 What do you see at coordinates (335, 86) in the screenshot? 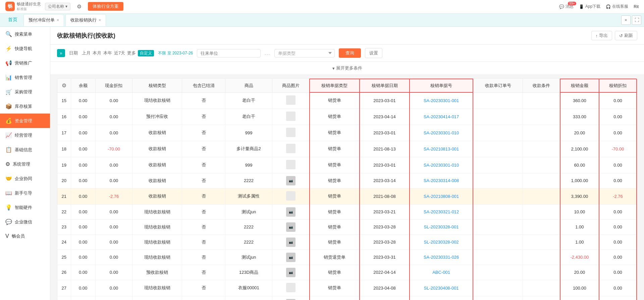
I see `col-doc-type: 核销单据类型` at bounding box center [335, 86].